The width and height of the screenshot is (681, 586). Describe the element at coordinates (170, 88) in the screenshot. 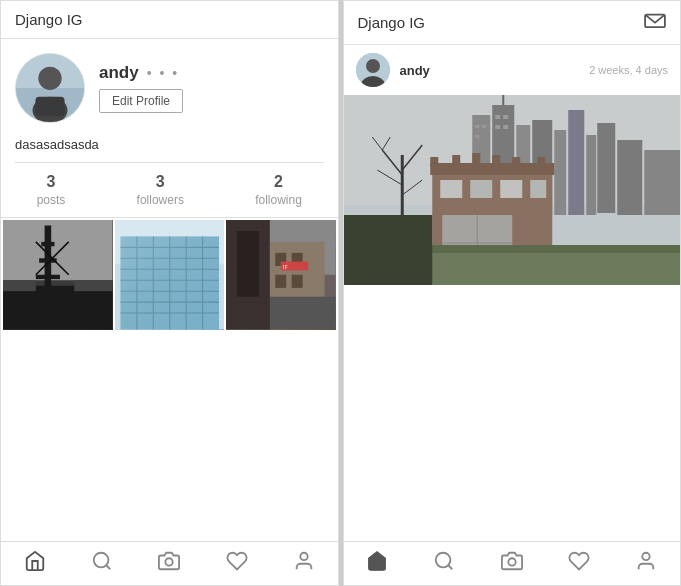

I see `profile-section: andy • • • Edit Profile` at that location.